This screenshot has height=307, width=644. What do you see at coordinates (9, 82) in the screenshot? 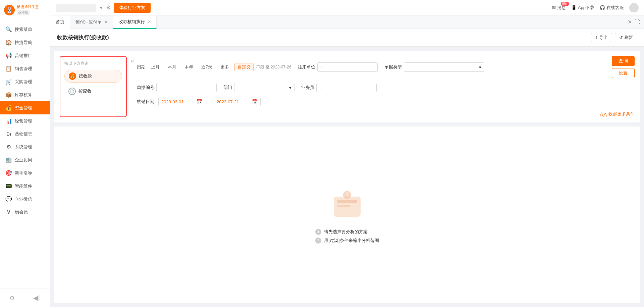
I see `purchase-icon: 🛒` at bounding box center [9, 82].